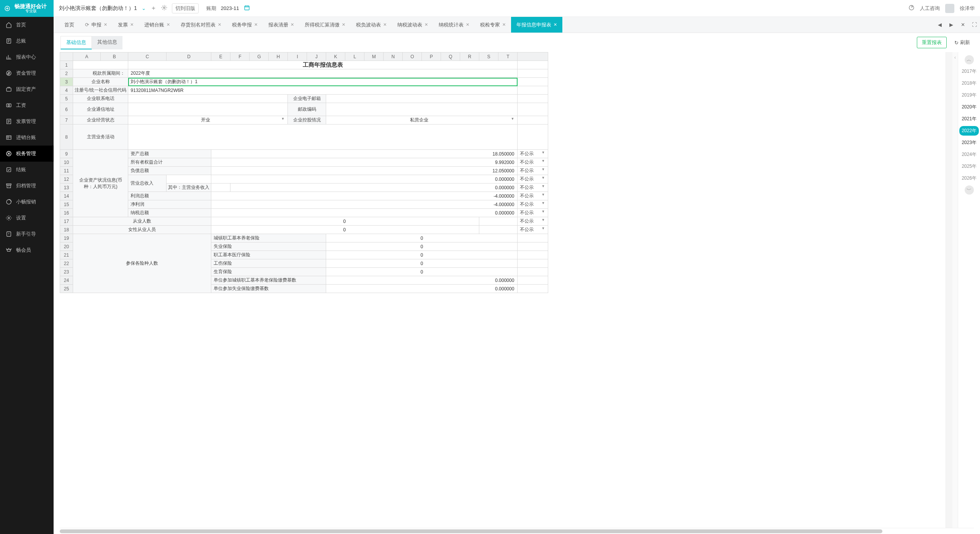 The height and width of the screenshot is (534, 980). I want to click on col-header-J: J, so click(317, 57).